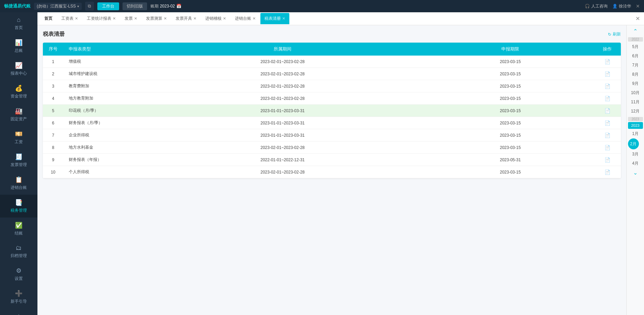  I want to click on tab-close-salary-table: ✕, so click(76, 18).